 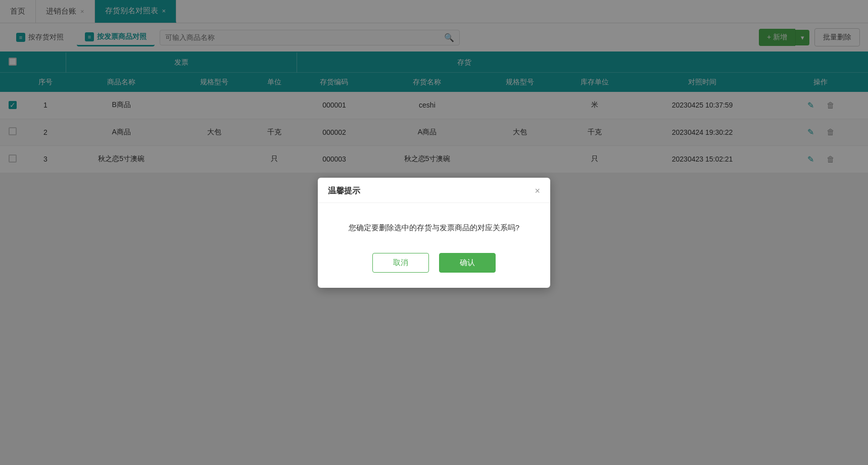 What do you see at coordinates (401, 263) in the screenshot?
I see `dialog-cancel-label: 取消` at bounding box center [401, 263].